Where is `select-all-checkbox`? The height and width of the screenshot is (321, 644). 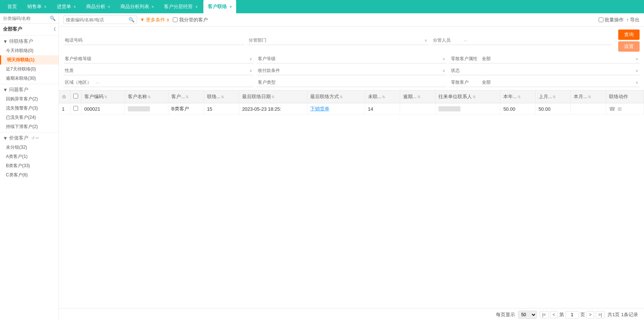
select-all-checkbox is located at coordinates (76, 96).